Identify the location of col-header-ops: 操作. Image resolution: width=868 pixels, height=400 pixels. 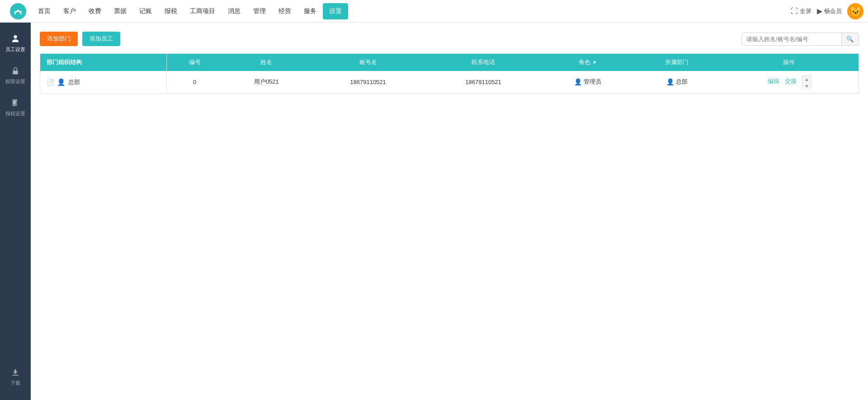
(789, 62).